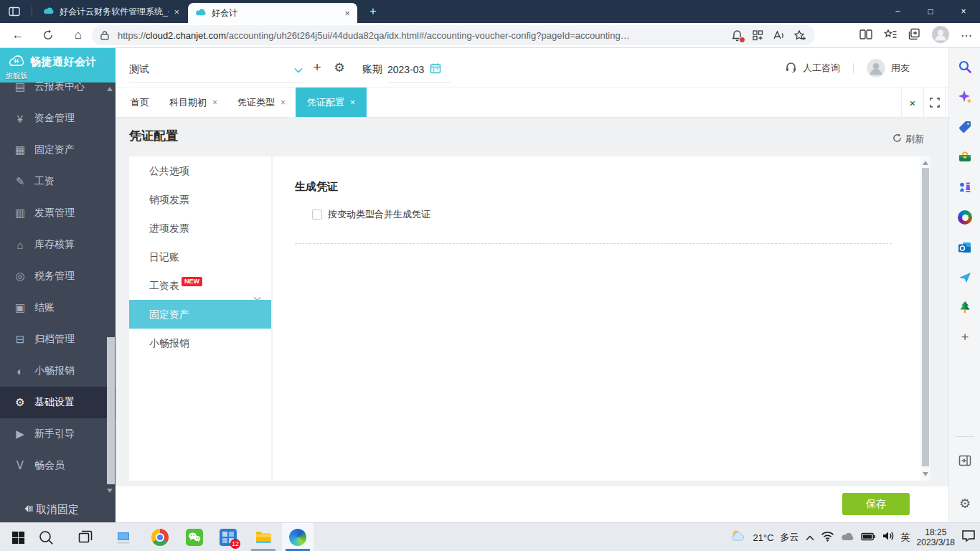 This screenshot has height=551, width=980. Describe the element at coordinates (969, 537) in the screenshot. I see `action-center-icon` at that location.